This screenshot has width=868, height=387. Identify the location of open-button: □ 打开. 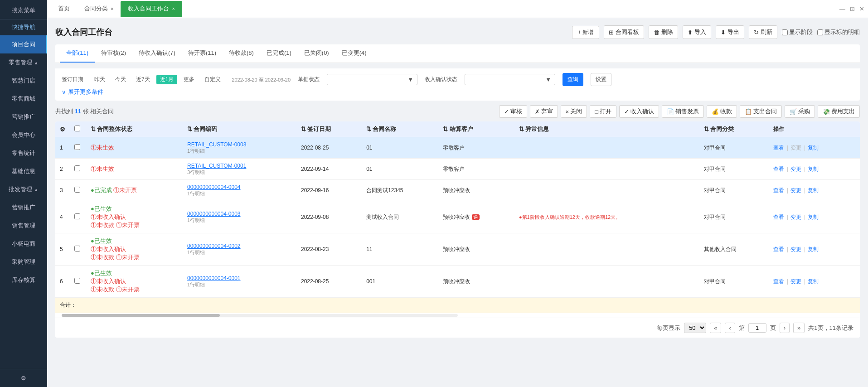
(603, 111).